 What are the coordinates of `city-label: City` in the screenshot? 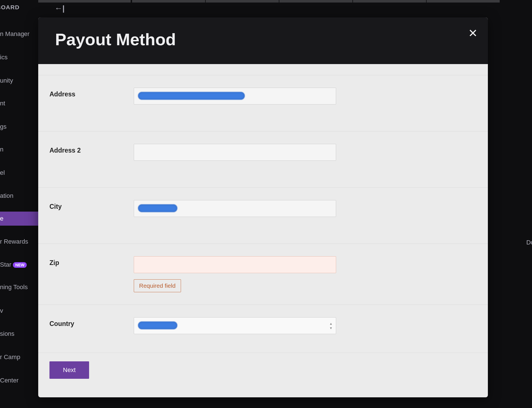 It's located at (92, 205).